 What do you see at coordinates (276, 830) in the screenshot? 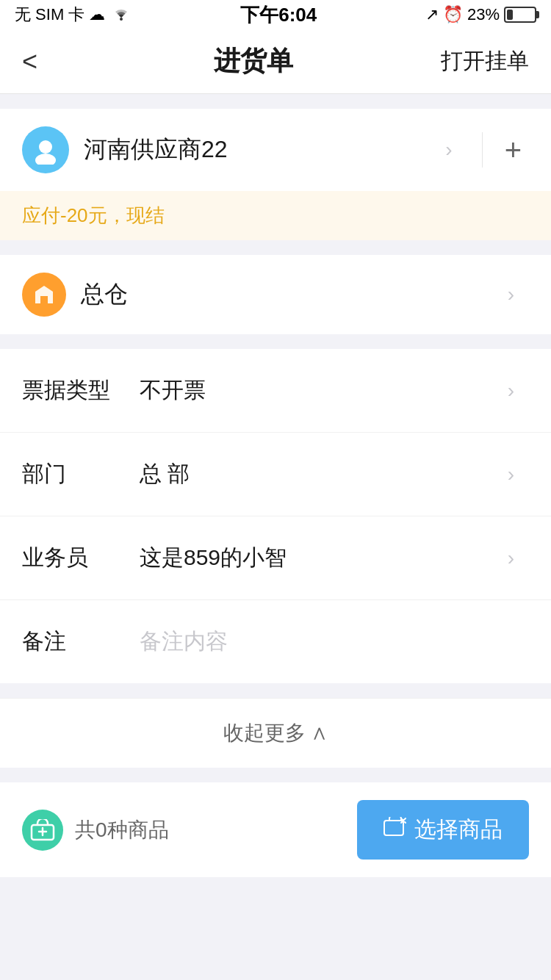
I see `bottom-bar: 共0种商品 选择商品` at bounding box center [276, 830].